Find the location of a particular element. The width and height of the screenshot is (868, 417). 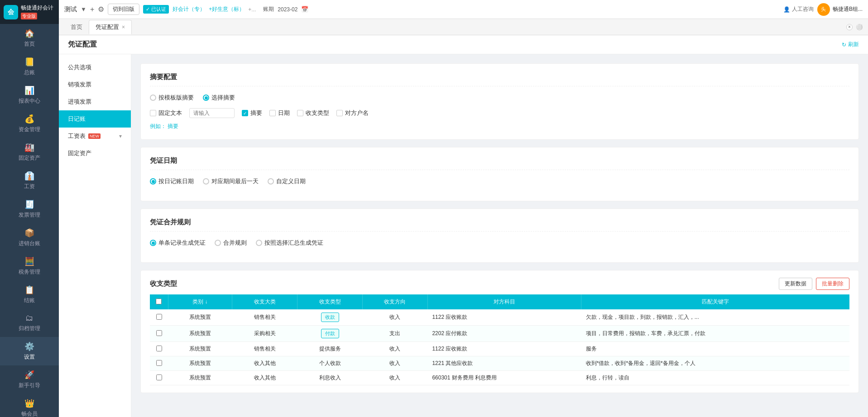

fixed-text-checkbox: 固定文本 is located at coordinates (166, 113).